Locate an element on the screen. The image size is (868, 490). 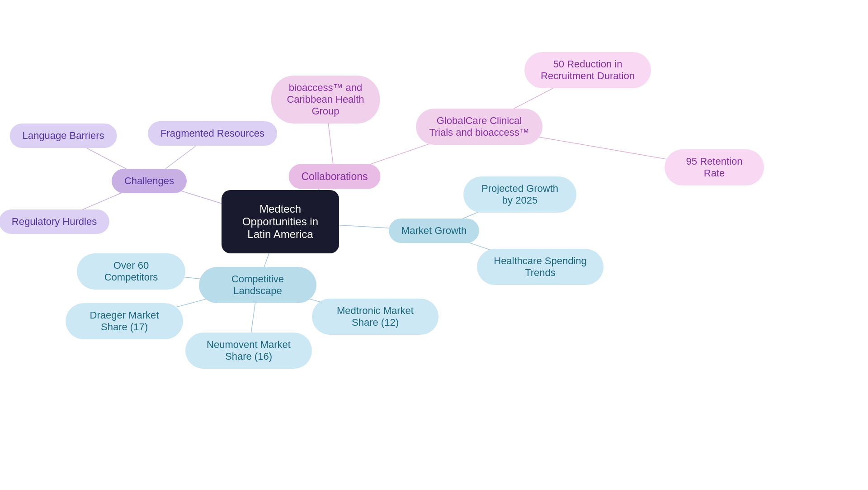
market-growth-label: Market Growth is located at coordinates (434, 231).